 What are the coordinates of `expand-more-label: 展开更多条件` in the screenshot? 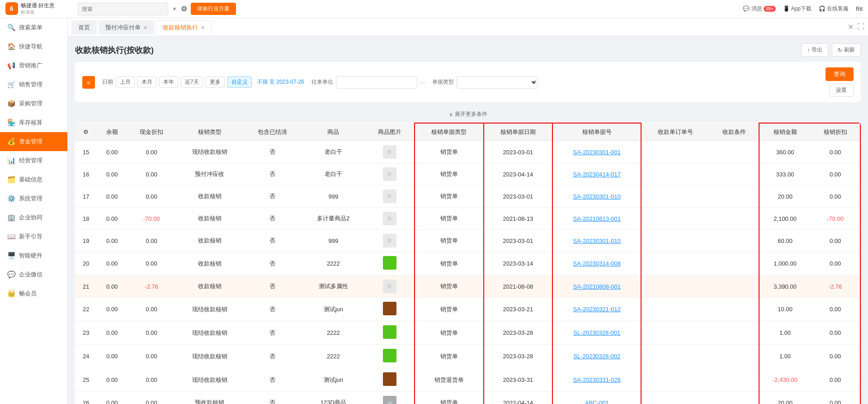 It's located at (471, 114).